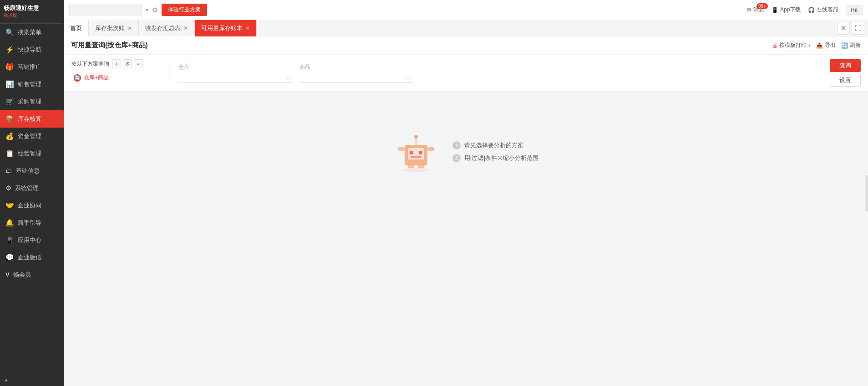  I want to click on filter-area: 按以下方案查询 + ⚙ « 🔄 仓库+商品 仓库, so click(466, 73).